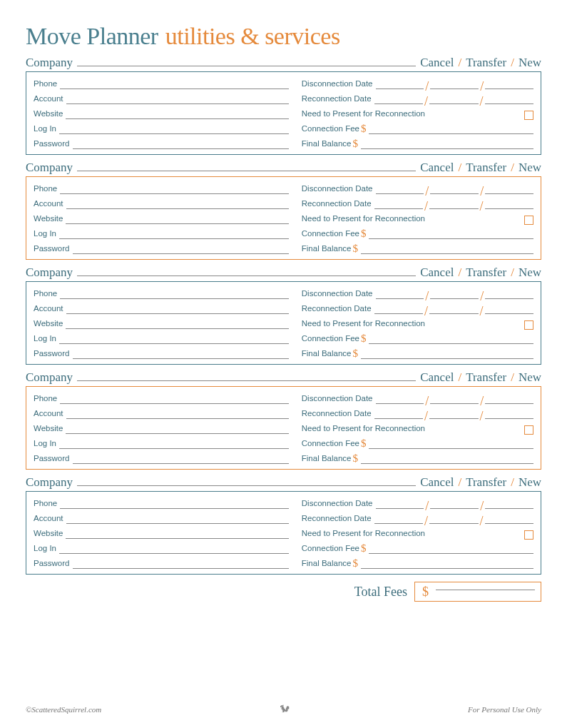  I want to click on account-label: Account, so click(48, 518).